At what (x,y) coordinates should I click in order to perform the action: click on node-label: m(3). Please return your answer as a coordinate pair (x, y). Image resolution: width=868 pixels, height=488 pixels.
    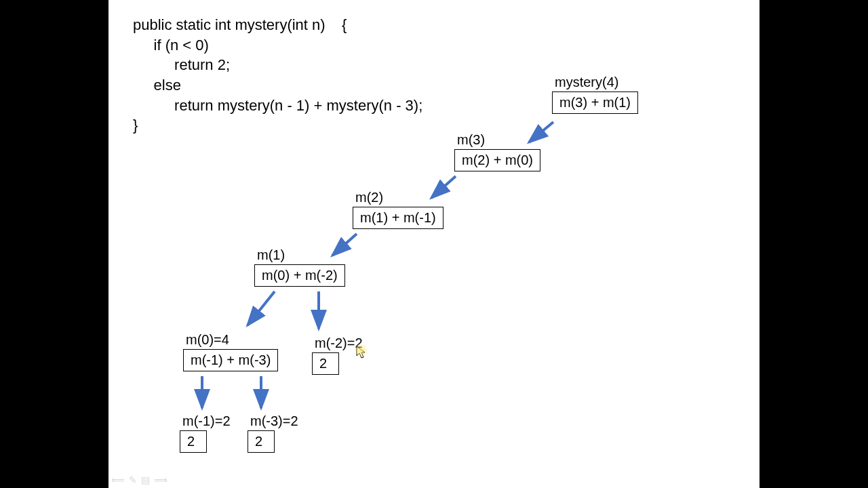
    Looking at the image, I should click on (498, 140).